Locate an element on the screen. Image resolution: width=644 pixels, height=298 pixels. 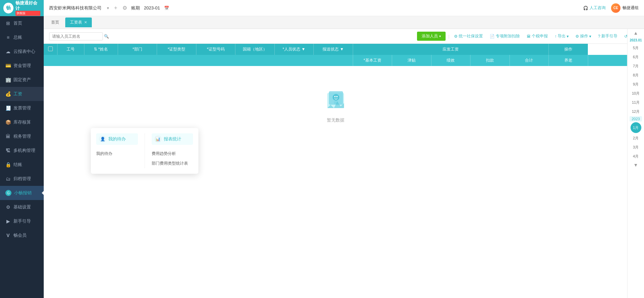
sidebar-item-tax: 🏛 税务管理 is located at coordinates (22, 136).